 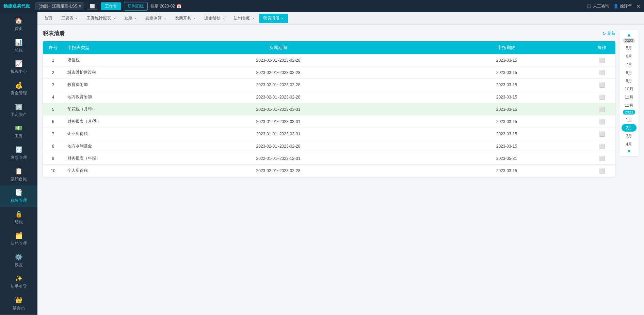 I want to click on cal-month-8: 8月, so click(x=629, y=73).